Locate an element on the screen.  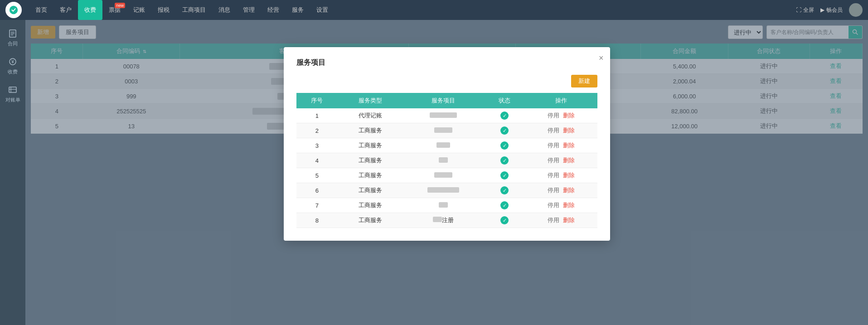
fullscreen-icon: ⛶ is located at coordinates (799, 10).